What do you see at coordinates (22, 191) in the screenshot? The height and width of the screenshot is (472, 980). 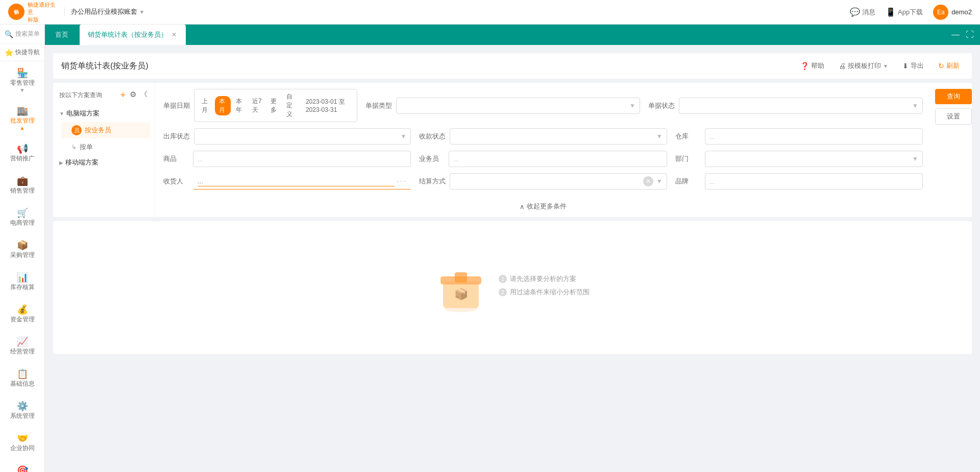 I see `sales-label: 销售管理` at bounding box center [22, 191].